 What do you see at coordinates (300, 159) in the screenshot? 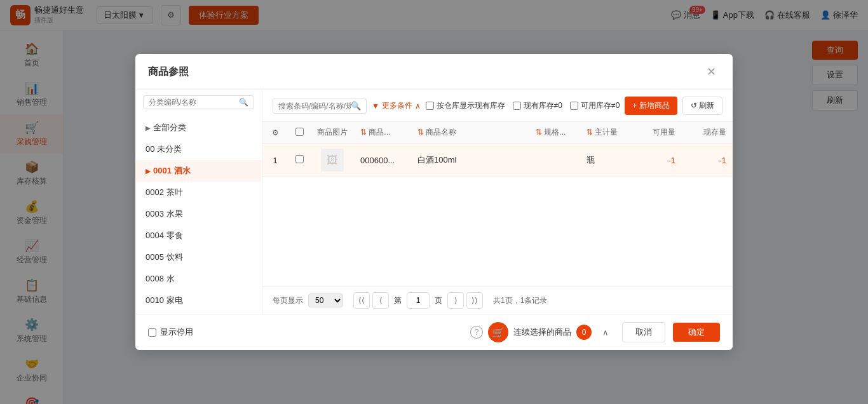
I see `row-checkbox` at bounding box center [300, 159].